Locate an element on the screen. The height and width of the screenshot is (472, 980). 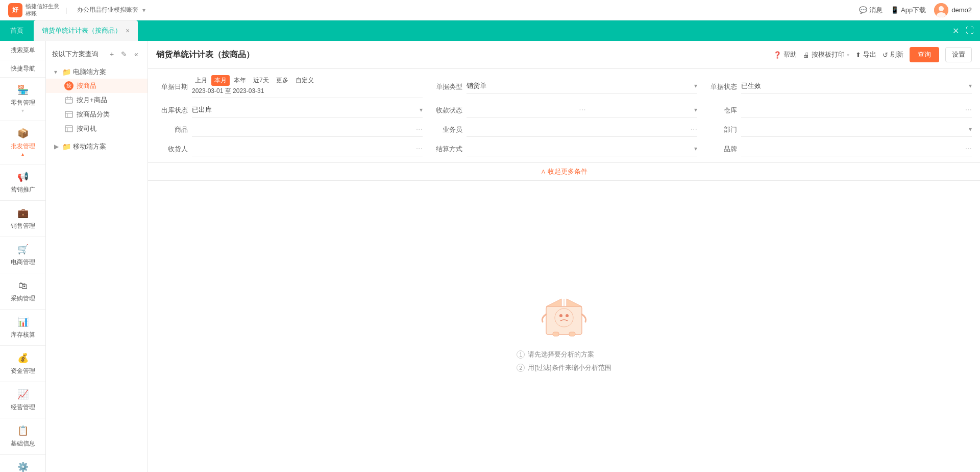
tabbar: 首页 销货单统计计表（按商品） × ✕ ⛶ is located at coordinates (490, 31).